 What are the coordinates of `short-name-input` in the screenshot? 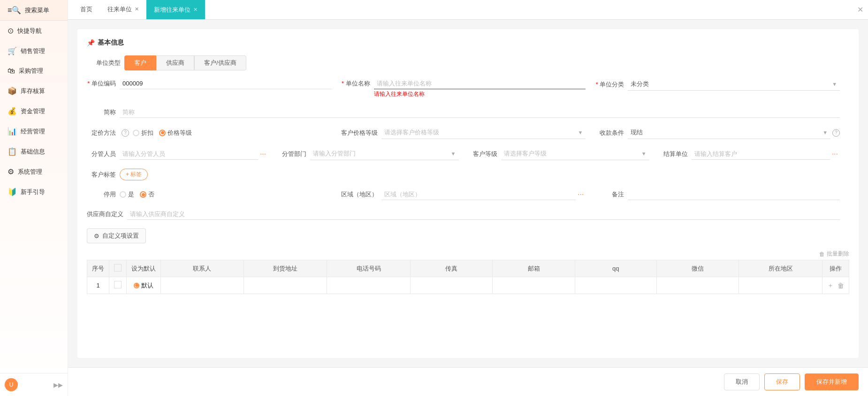 It's located at (480, 112).